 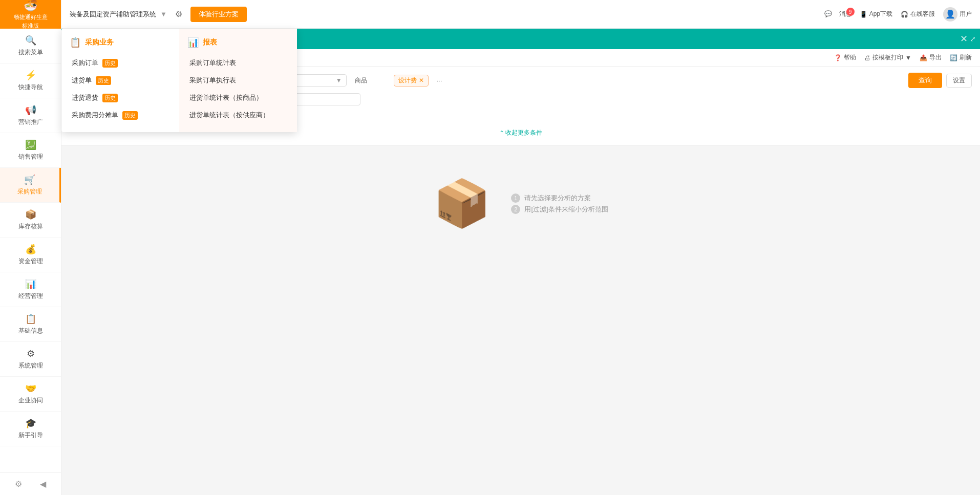 I want to click on phone-icon: 📱, so click(x=863, y=14).